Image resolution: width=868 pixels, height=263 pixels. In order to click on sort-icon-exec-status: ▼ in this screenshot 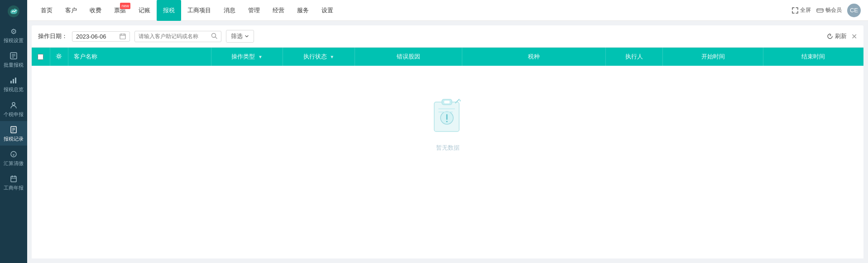, I will do `click(332, 57)`.